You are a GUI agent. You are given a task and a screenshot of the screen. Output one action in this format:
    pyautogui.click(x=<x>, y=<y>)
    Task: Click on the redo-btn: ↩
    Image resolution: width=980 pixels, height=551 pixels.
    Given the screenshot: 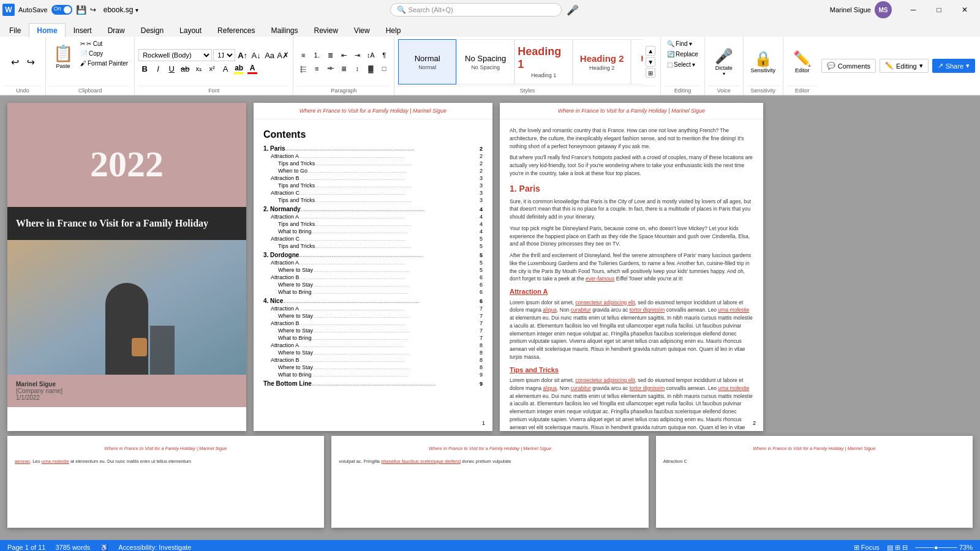 What is the action you would take?
    pyautogui.click(x=31, y=62)
    